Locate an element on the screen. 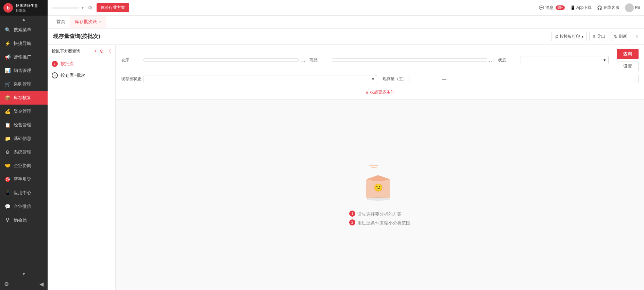 Image resolution: width=644 pixels, height=290 pixels. content-tabs: 首页 库存批次账 × is located at coordinates (346, 22).